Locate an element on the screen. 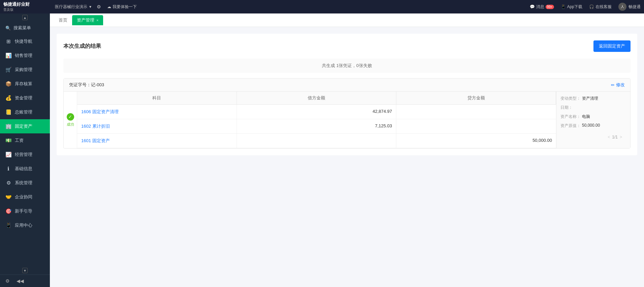  meta-date: 日期： is located at coordinates (593, 108).